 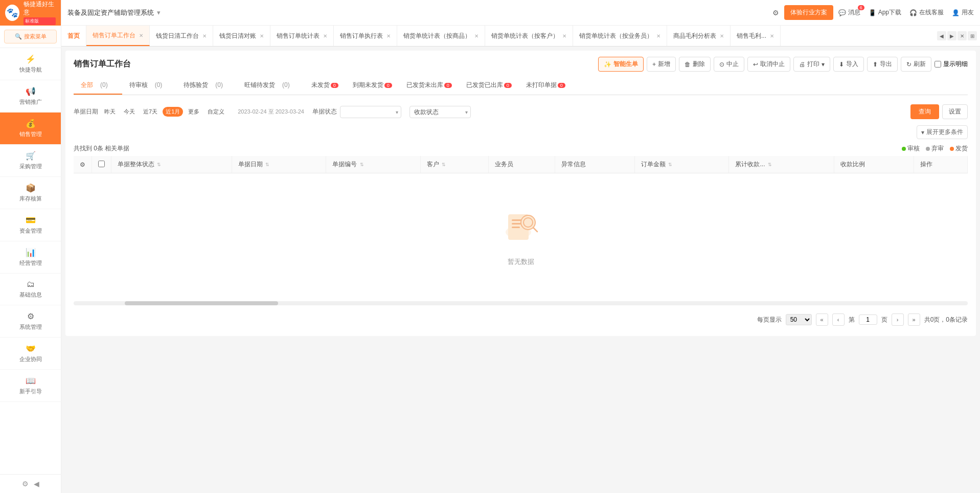 What do you see at coordinates (159, 165) in the screenshot?
I see `sort-icon-status: ⇅` at bounding box center [159, 165].